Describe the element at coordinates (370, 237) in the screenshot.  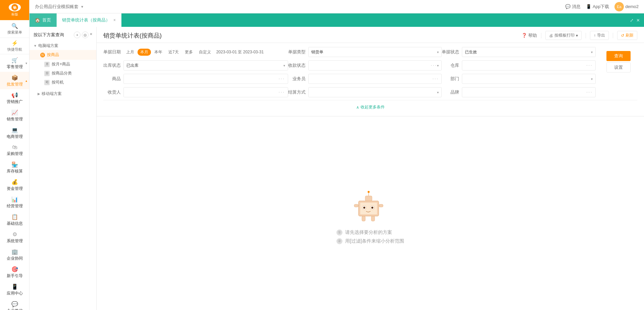
I see `empty-tips: ① 请先选择要分析的方案 ② 用[过滤]条件来缩小分析范围` at that location.